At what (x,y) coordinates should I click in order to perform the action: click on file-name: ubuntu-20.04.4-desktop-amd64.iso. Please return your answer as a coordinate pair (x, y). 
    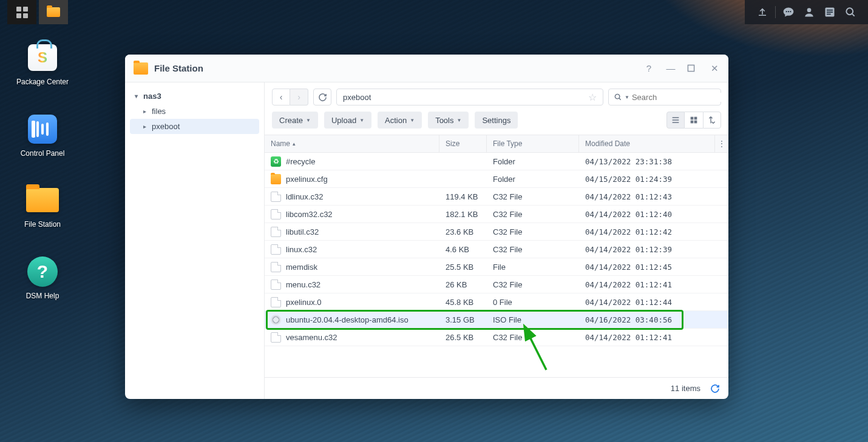
    Looking at the image, I should click on (347, 320).